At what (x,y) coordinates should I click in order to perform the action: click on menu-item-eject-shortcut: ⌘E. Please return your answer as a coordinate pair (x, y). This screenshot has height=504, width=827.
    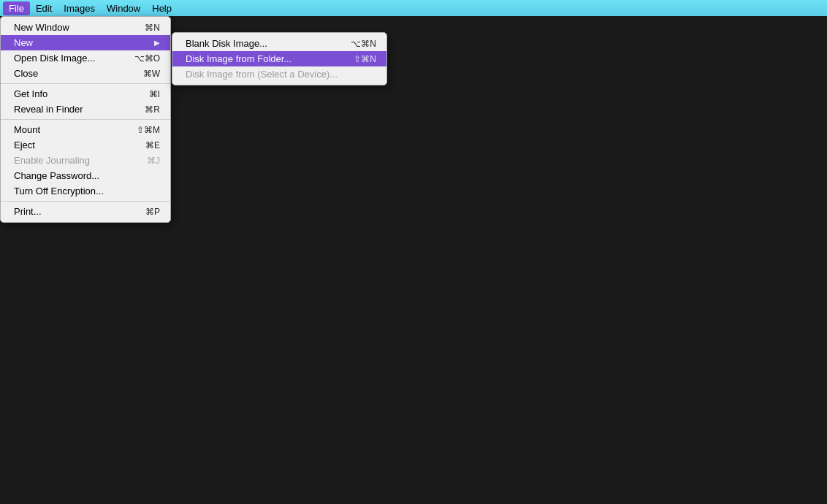
    Looking at the image, I should click on (153, 145).